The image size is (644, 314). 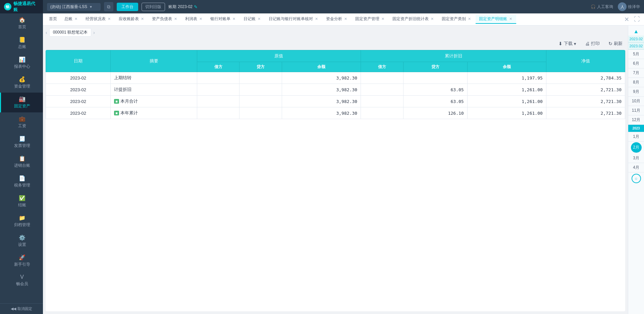 I want to click on right-panel-year: 2023, so click(x=636, y=128).